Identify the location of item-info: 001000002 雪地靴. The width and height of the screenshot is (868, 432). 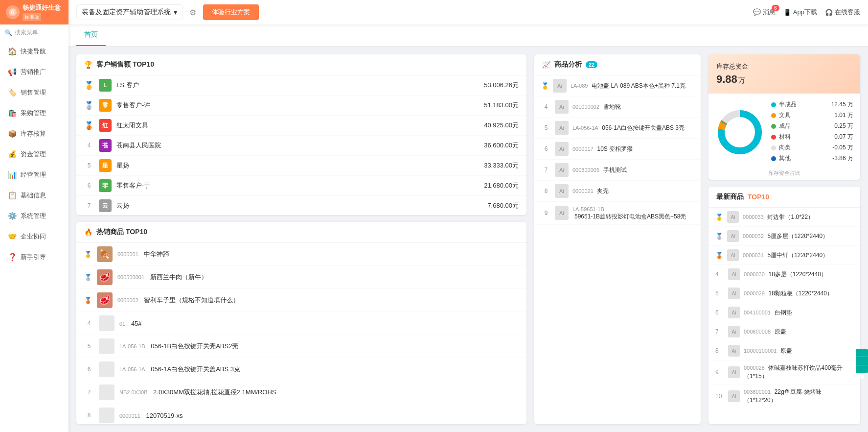
(633, 107).